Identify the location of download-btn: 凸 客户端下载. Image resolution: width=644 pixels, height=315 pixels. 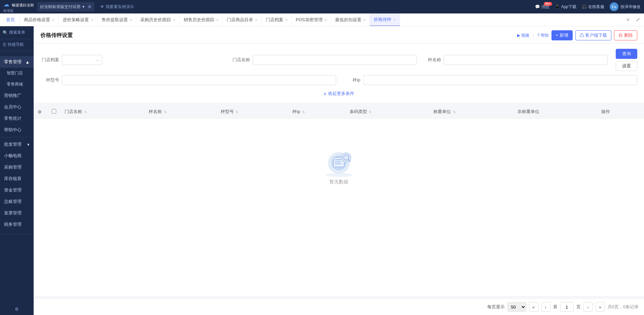
(594, 35).